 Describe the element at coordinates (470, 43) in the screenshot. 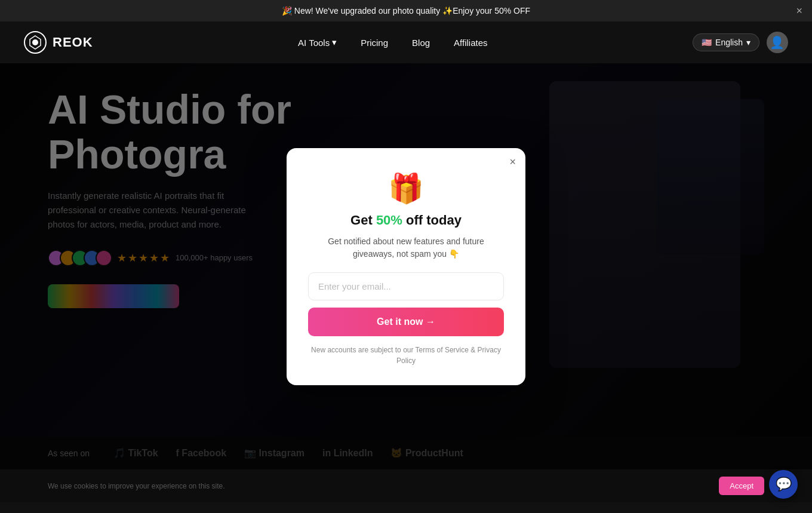

I see `nav-item-affiliates: Affiliates` at that location.